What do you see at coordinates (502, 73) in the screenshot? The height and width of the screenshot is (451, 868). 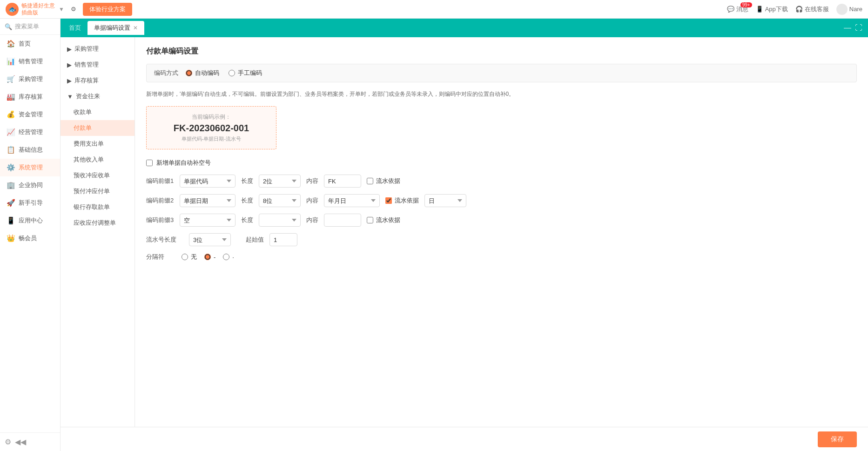 I see `coding-method-row: 编码方式 自动编码 手工编码` at bounding box center [502, 73].